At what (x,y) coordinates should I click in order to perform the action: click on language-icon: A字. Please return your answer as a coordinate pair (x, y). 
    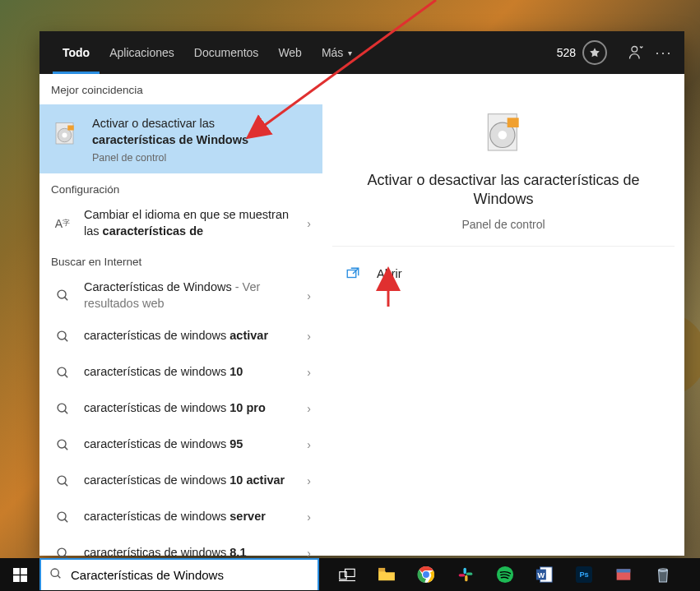
    Looking at the image, I should click on (63, 224).